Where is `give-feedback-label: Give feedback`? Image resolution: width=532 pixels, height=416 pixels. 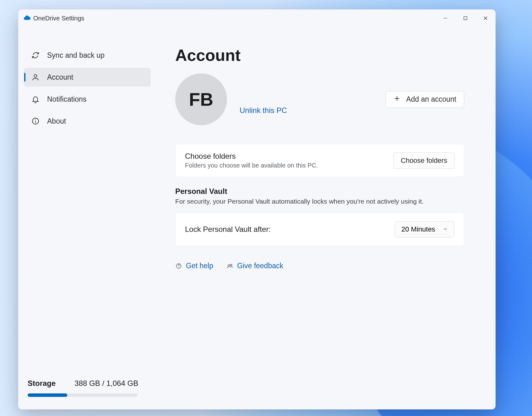 give-feedback-label: Give feedback is located at coordinates (260, 266).